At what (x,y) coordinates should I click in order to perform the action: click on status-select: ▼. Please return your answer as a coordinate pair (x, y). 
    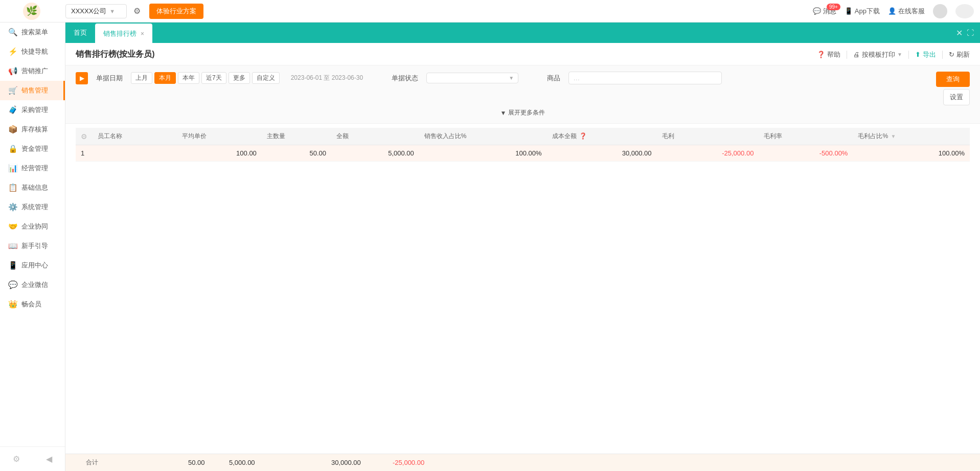
    Looking at the image, I should click on (472, 78).